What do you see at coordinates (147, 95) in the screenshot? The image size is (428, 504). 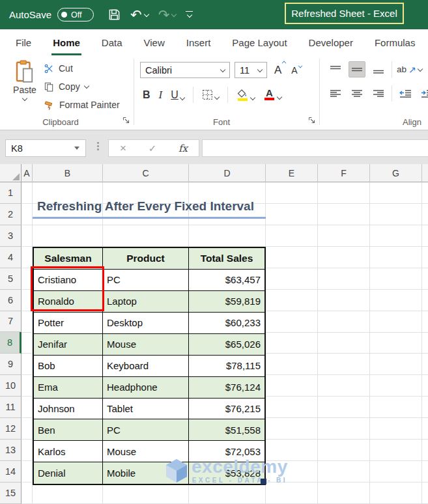 I see `bold-button: B` at bounding box center [147, 95].